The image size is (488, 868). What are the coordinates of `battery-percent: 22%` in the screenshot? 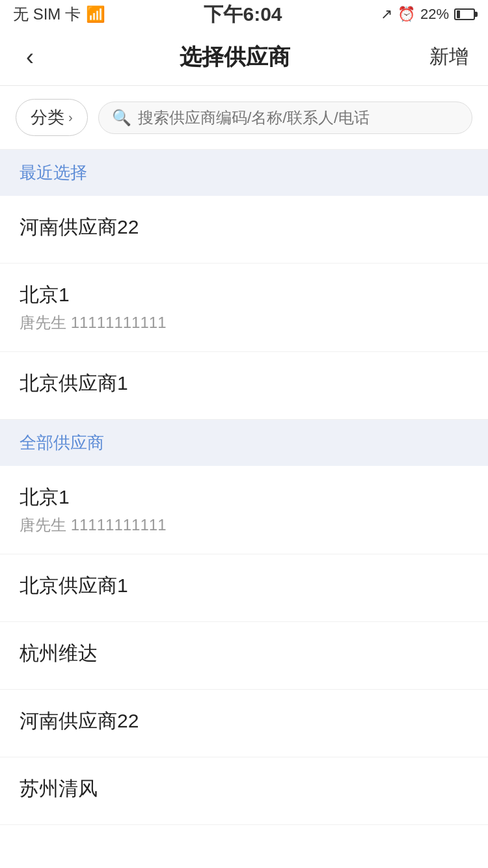 It's located at (435, 14).